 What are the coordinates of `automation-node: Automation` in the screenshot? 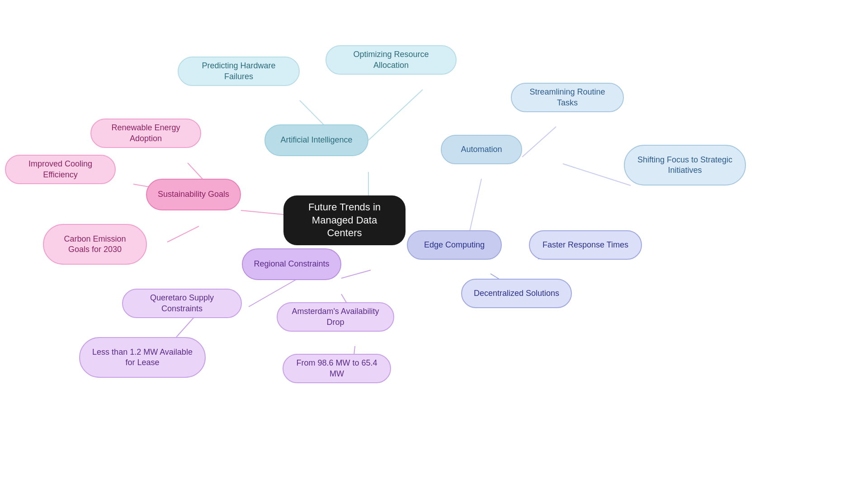 It's located at (481, 149).